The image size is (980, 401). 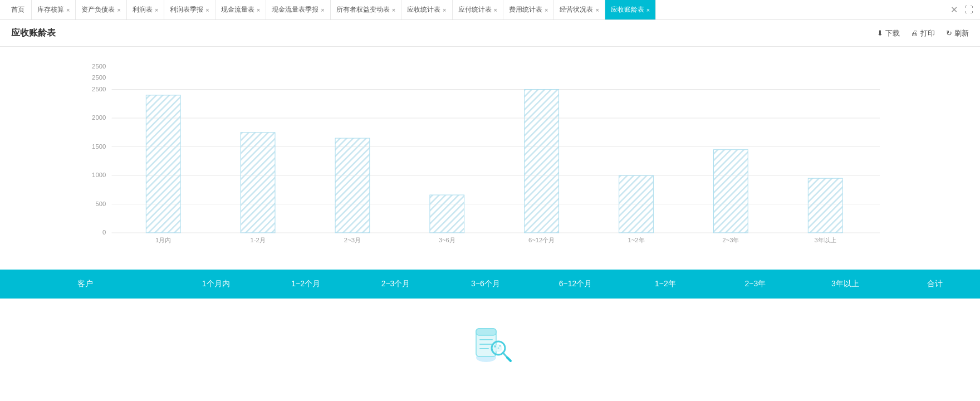 I want to click on th-label: 6~12个月, so click(x=576, y=283).